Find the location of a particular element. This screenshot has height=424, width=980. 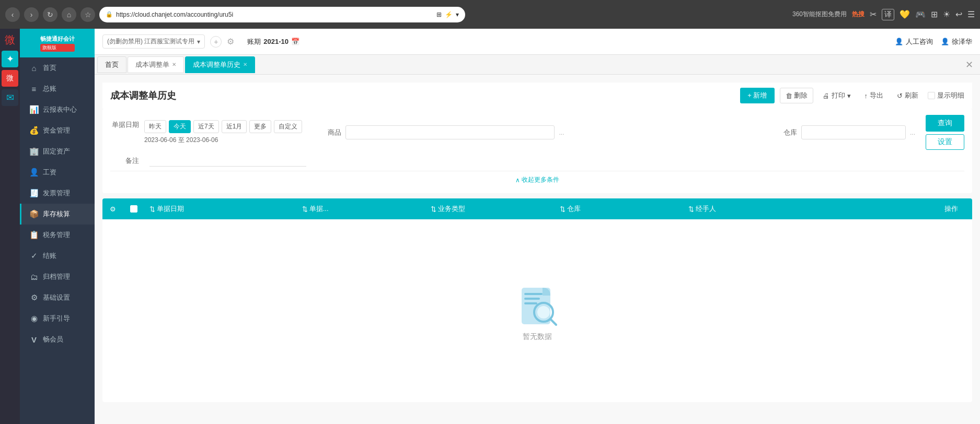

undo-icon: ↩ is located at coordinates (959, 15).